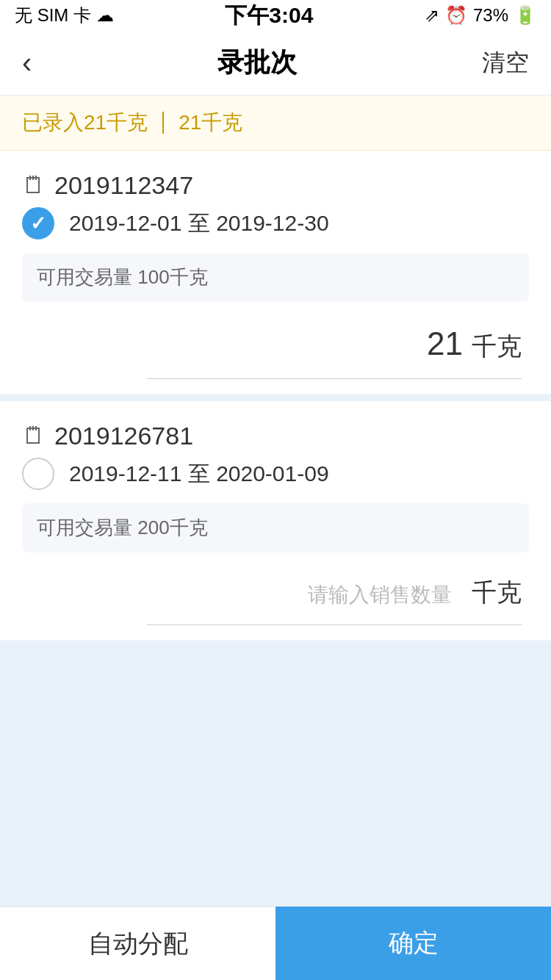 This screenshot has height=980, width=551. What do you see at coordinates (276, 479) in the screenshot?
I see `batch2-date-row: 2019-12-11 至 2020-01-09` at bounding box center [276, 479].